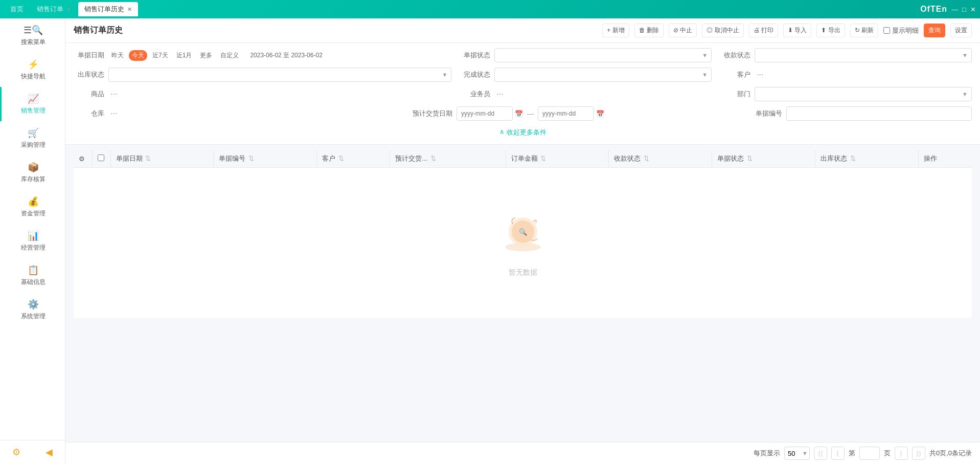 This screenshot has width=980, height=464. What do you see at coordinates (50, 9) in the screenshot?
I see `tab-sales-order-label: 销售订单` at bounding box center [50, 9].